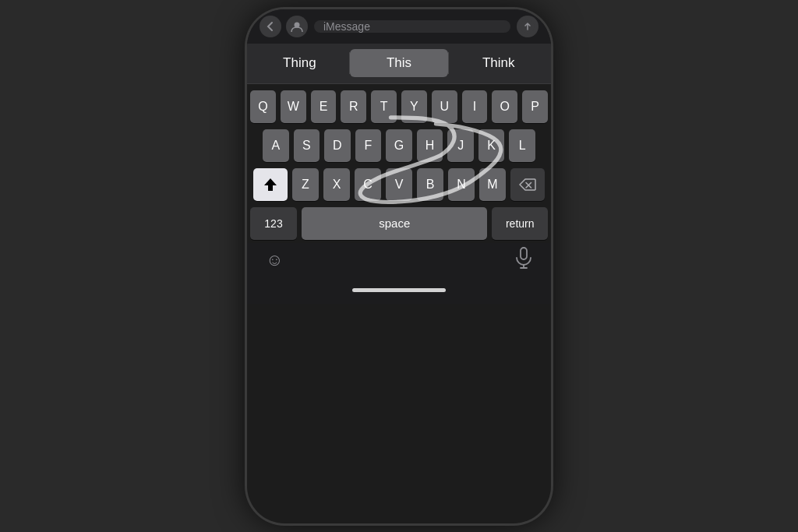 The image size is (798, 532). What do you see at coordinates (369, 146) in the screenshot?
I see `key-f: F` at bounding box center [369, 146].